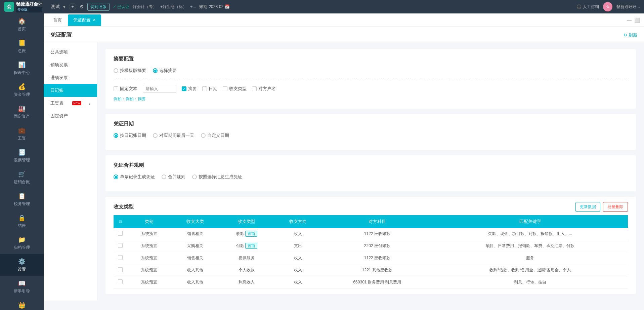 This screenshot has width=644, height=310. What do you see at coordinates (57, 20) in the screenshot?
I see `tab-home: 首页` at bounding box center [57, 20].